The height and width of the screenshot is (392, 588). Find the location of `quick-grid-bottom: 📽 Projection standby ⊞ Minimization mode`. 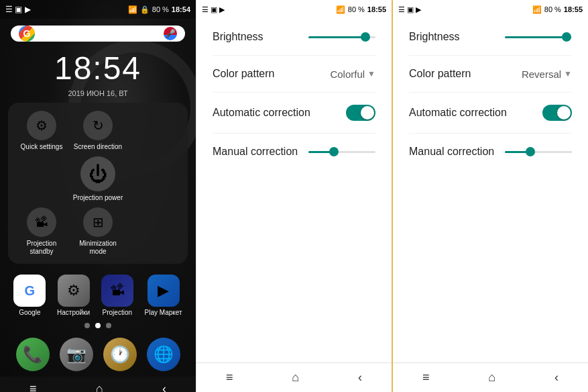

quick-grid-bottom: 📽 Projection standby ⊞ Minimization mode is located at coordinates (98, 232).